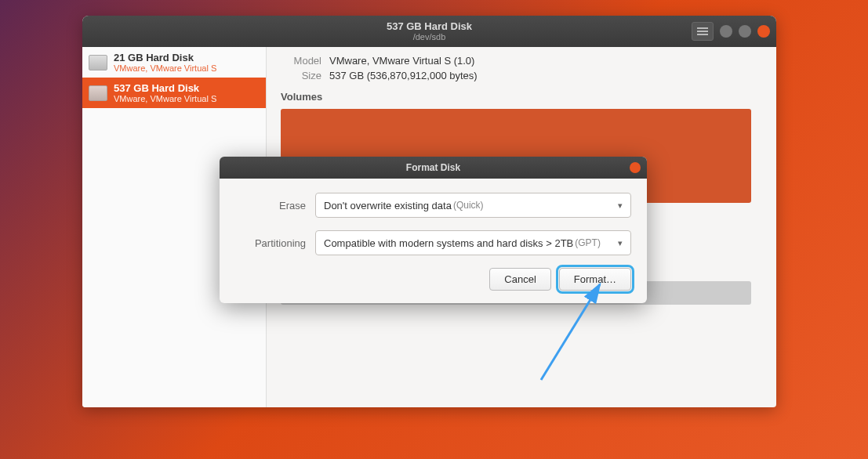 The image size is (868, 459). I want to click on partitioning-hint: (GPT), so click(588, 243).